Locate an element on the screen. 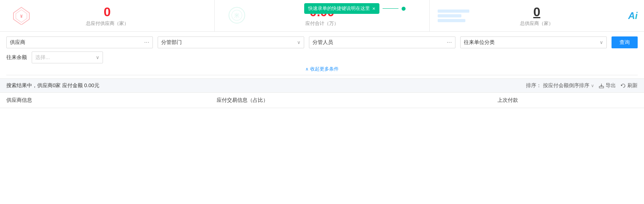  balance-placeholder: 选择... is located at coordinates (65, 57).